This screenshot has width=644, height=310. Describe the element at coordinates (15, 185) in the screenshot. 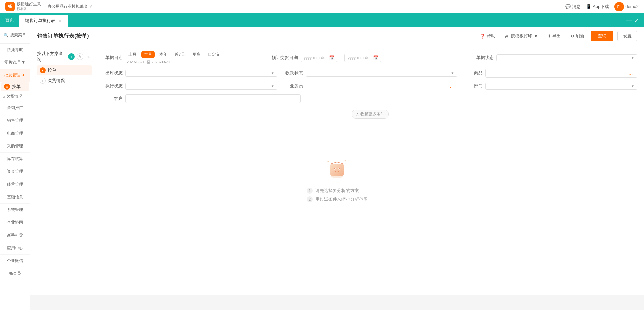

I see `sidebar-item-operations: 经营管理` at that location.